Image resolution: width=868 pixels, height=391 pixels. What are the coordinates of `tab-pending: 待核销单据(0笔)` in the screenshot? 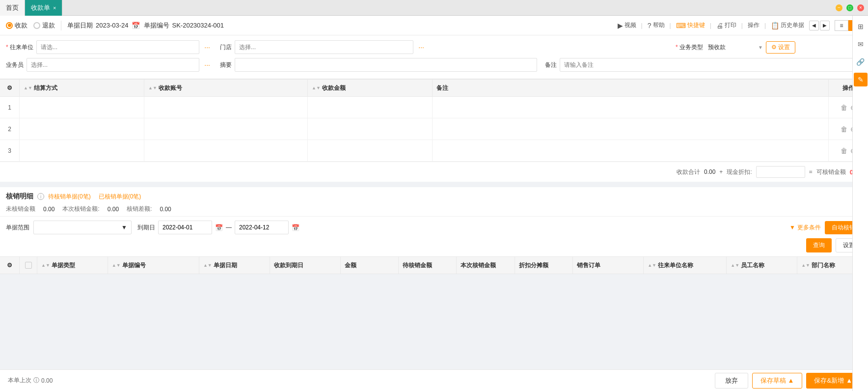 It's located at (70, 196).